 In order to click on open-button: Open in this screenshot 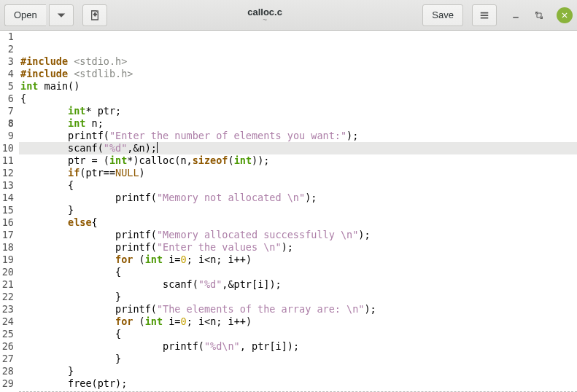, I will do `click(25, 15)`.